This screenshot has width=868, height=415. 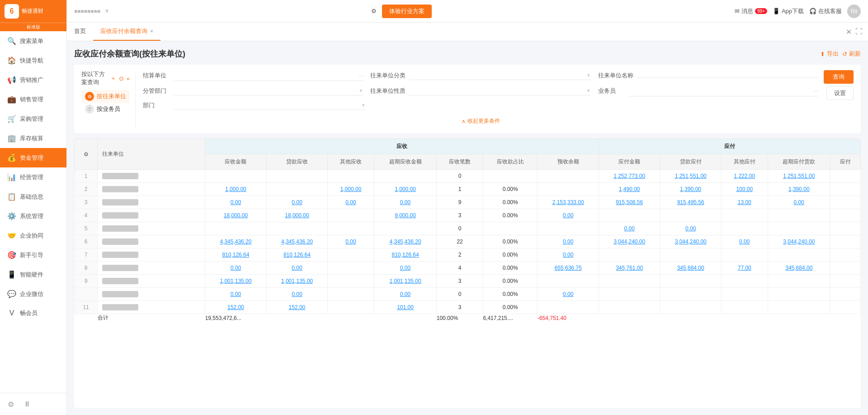 I want to click on add-query-btn: ＋, so click(x=113, y=78).